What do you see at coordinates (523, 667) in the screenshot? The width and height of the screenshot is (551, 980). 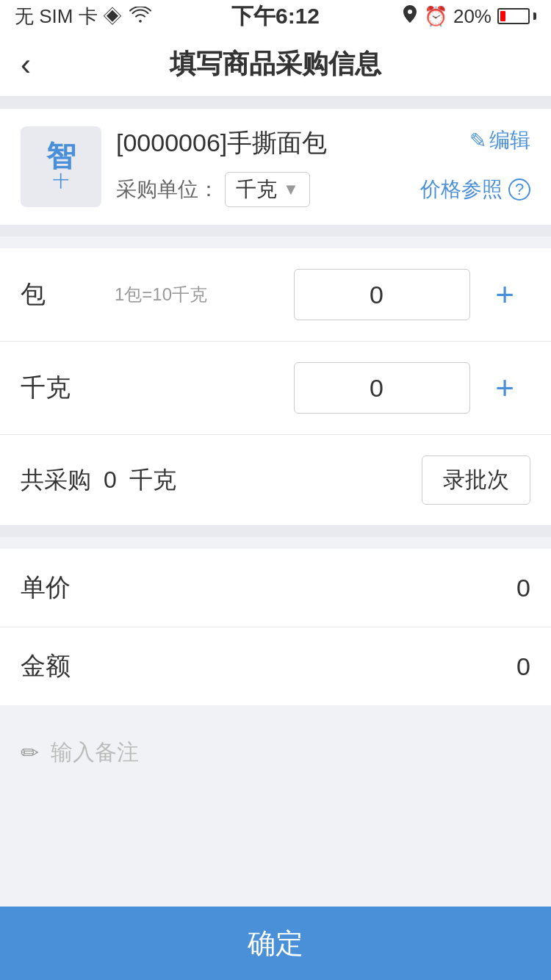 I see `amount-value: 0` at bounding box center [523, 667].